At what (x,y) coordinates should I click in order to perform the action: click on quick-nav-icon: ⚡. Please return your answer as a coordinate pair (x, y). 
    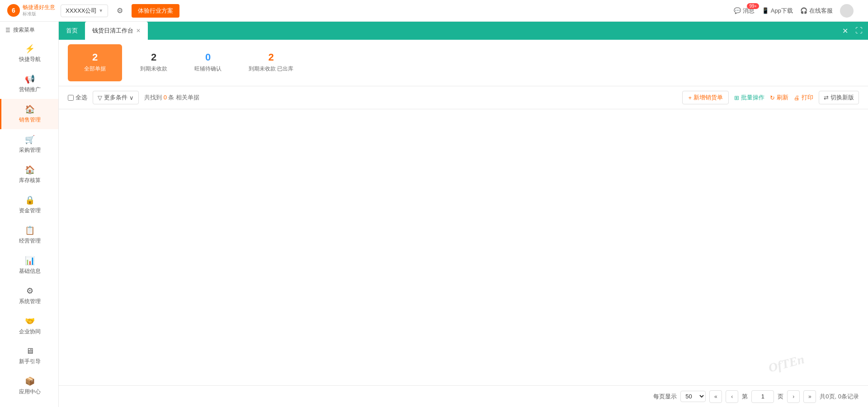
    Looking at the image, I should click on (30, 49).